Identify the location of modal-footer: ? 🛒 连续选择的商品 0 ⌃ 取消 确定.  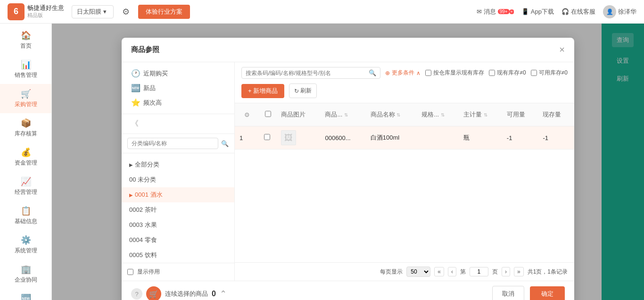
(348, 291).